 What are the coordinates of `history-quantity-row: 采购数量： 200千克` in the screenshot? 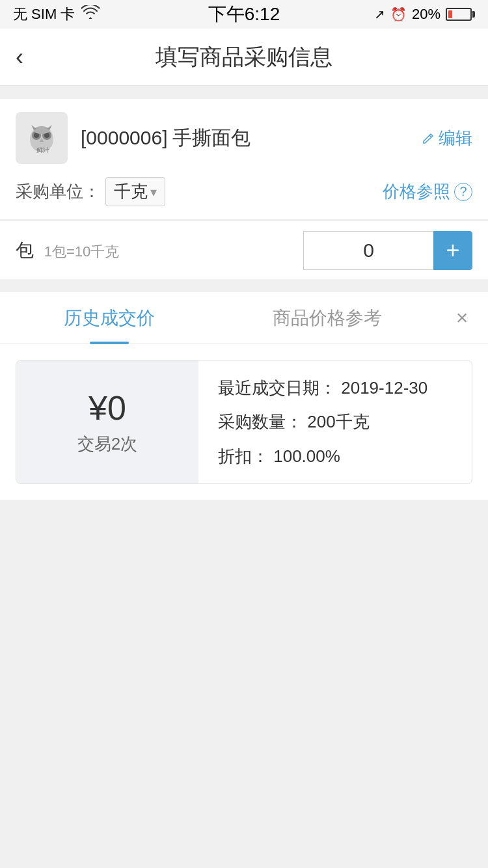 It's located at (335, 422).